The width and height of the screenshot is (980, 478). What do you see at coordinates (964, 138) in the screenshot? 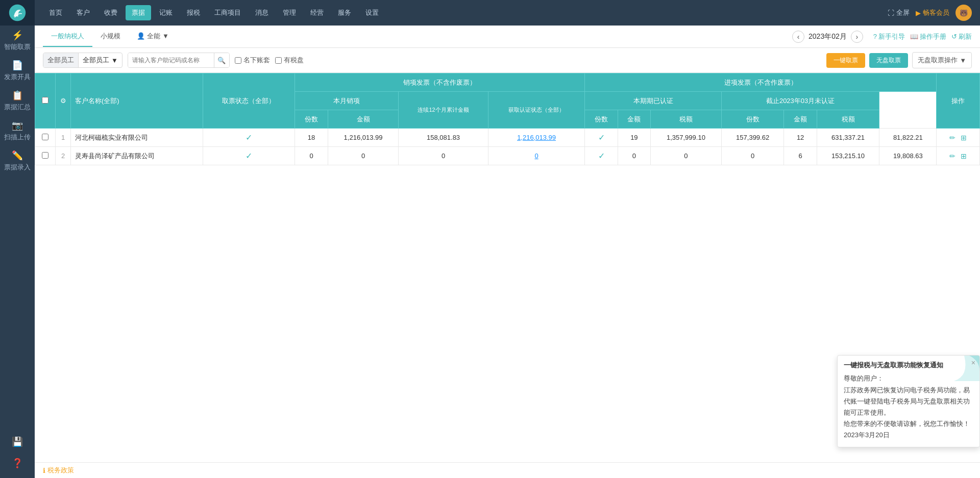
I see `row1-copy-icon: ⊞` at bounding box center [964, 138].